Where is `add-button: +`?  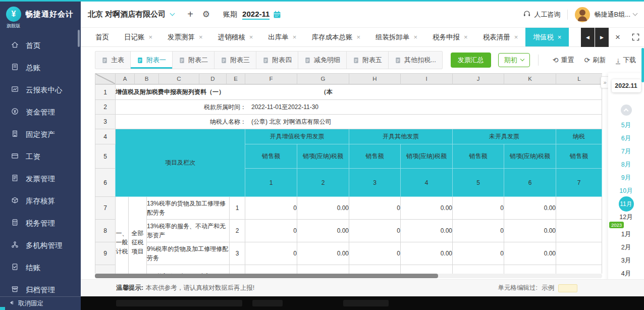 add-button: + is located at coordinates (190, 14).